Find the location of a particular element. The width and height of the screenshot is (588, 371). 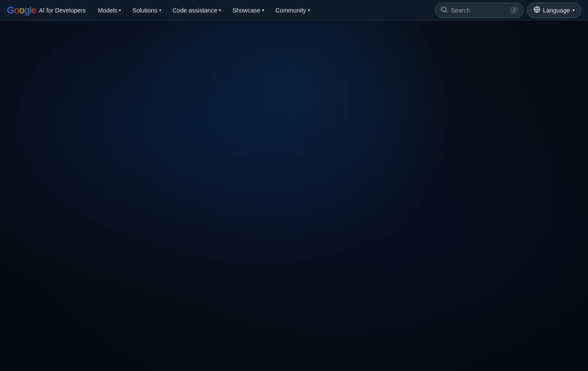

logo-g2: g is located at coordinates (27, 10).